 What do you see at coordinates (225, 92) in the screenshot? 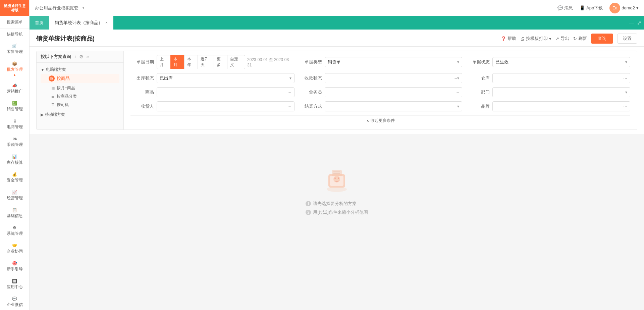
I see `goods-control: ···` at bounding box center [225, 92].